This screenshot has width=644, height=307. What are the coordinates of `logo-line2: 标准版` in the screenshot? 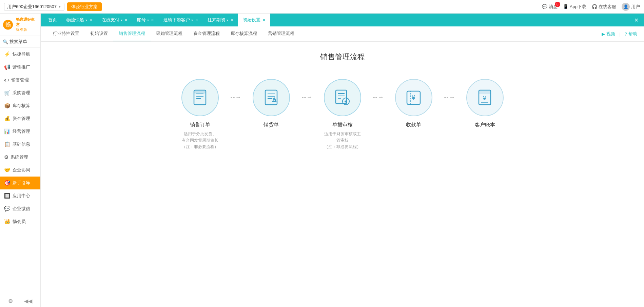 It's located at (27, 30).